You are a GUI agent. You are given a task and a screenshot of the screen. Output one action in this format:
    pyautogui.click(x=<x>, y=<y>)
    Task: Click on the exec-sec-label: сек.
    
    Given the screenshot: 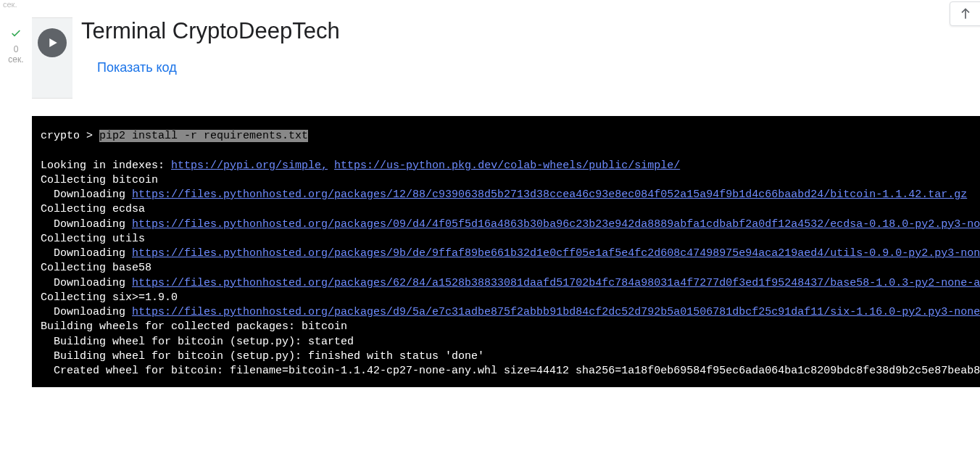 What is the action you would take?
    pyautogui.click(x=16, y=59)
    